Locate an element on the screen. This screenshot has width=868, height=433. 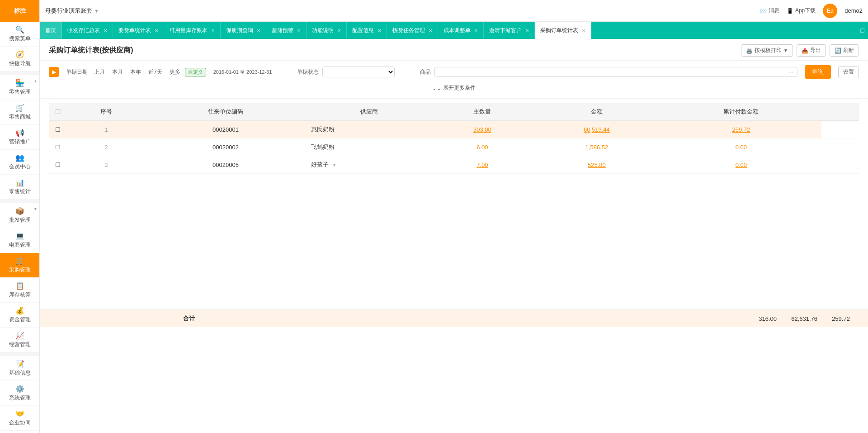
app-download-button: 📱 App下载 is located at coordinates (801, 11).